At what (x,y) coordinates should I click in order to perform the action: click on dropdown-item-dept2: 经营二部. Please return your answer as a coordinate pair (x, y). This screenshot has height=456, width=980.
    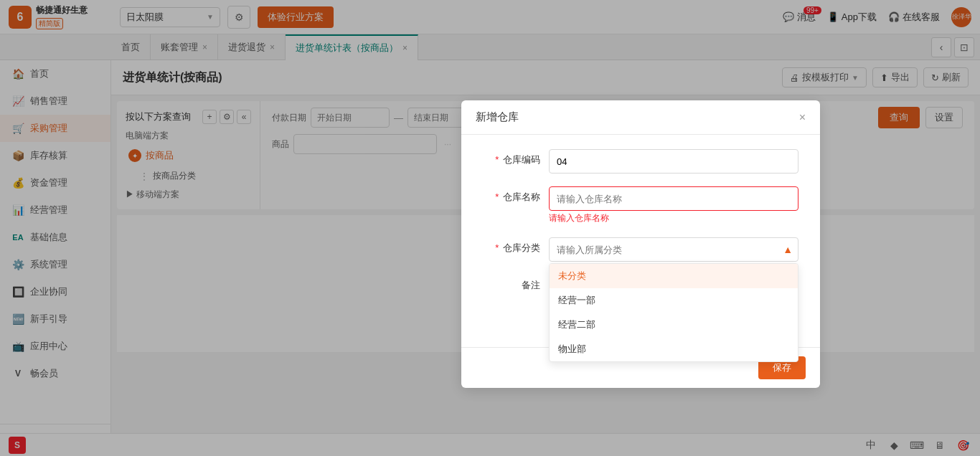
    Looking at the image, I should click on (674, 325).